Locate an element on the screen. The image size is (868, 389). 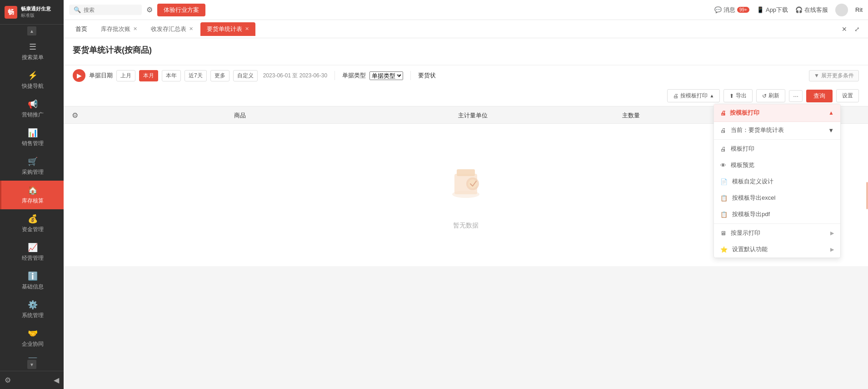
date-this-month-btn: 本月 is located at coordinates (149, 76).